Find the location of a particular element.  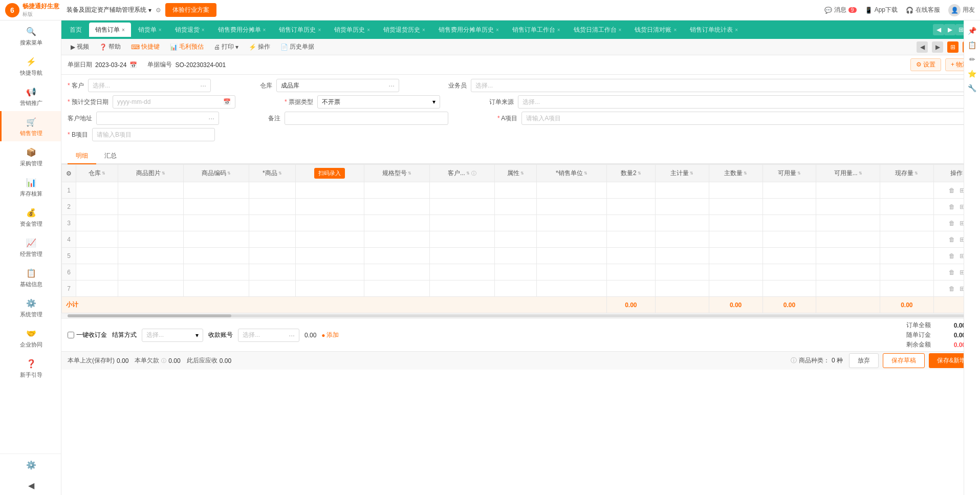

sidebar-item-basic: 📋 基础信息 is located at coordinates (31, 277).